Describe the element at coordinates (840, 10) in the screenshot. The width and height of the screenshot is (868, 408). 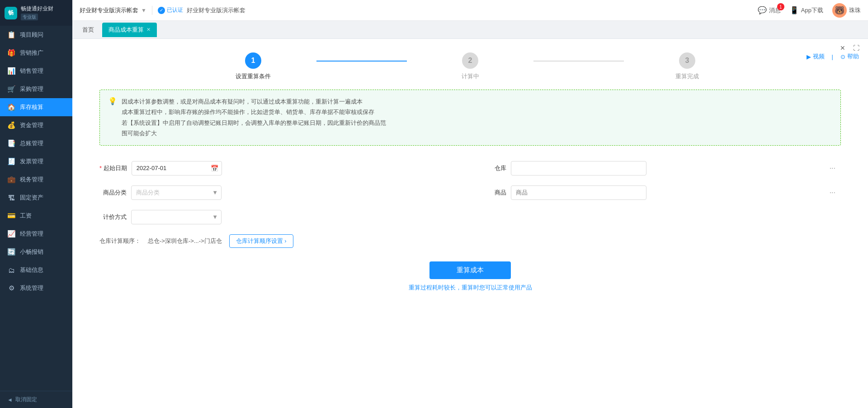
I see `avatar: 🐻` at that location.